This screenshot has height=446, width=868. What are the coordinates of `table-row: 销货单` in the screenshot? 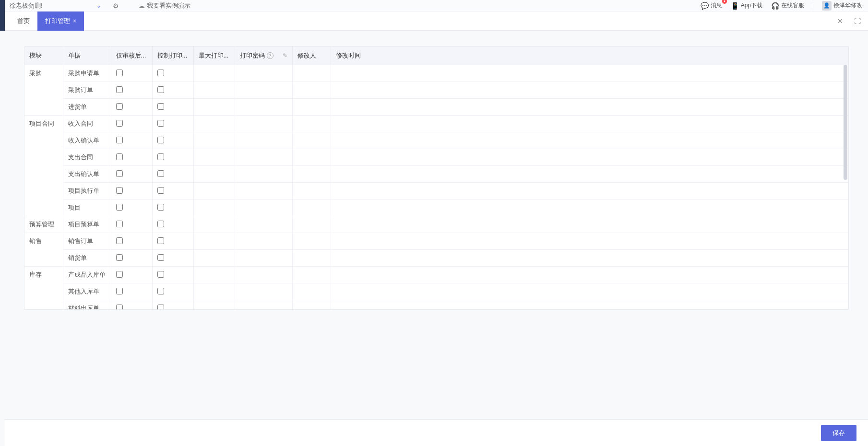 It's located at (437, 258).